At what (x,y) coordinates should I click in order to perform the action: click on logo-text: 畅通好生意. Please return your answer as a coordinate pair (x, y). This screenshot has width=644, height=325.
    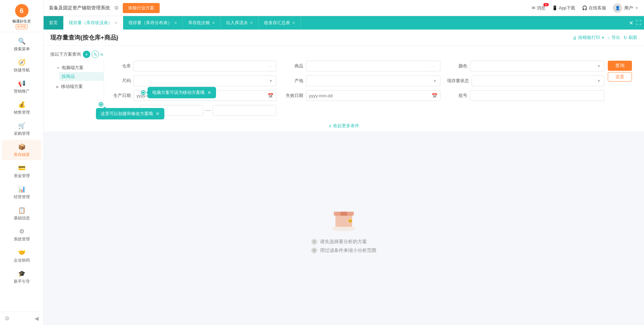
    Looking at the image, I should click on (21, 21).